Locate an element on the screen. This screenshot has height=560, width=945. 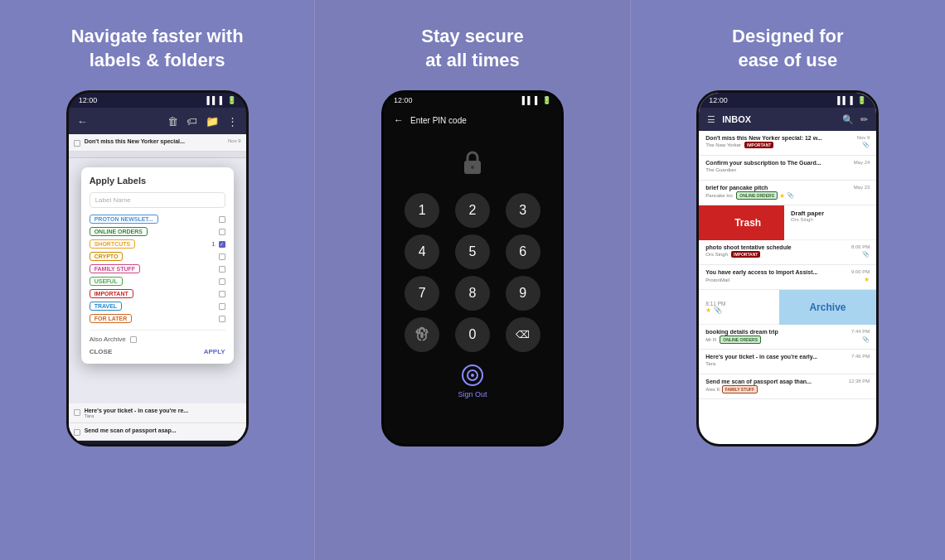
apply-button: APPLY is located at coordinates (215, 351).